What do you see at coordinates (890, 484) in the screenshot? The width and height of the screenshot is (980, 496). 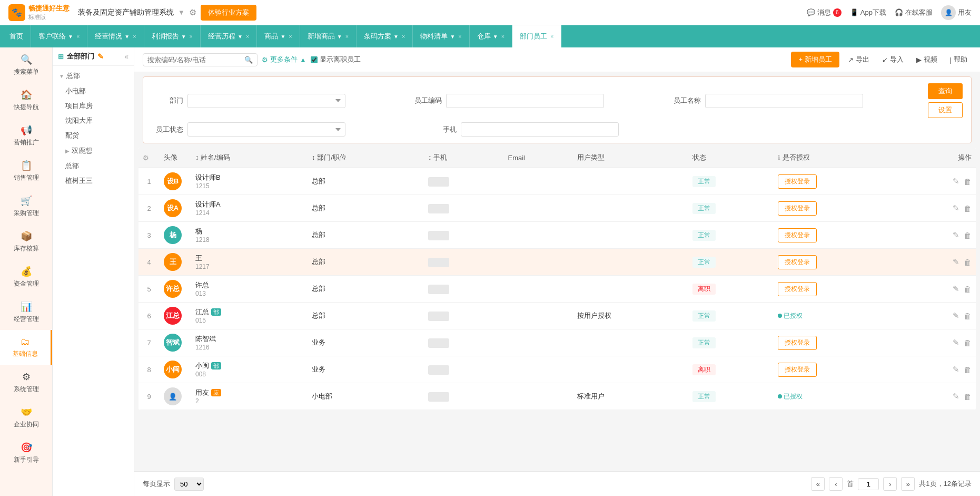 I see `next-page-btn: ›` at bounding box center [890, 484].